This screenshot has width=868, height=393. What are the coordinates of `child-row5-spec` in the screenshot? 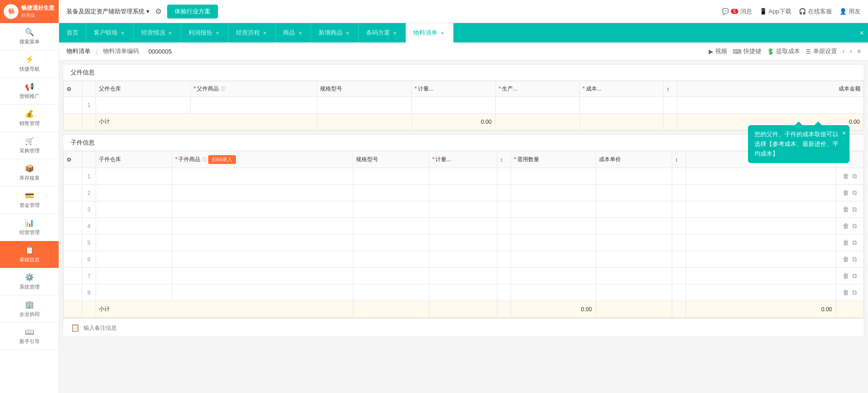 It's located at (392, 243).